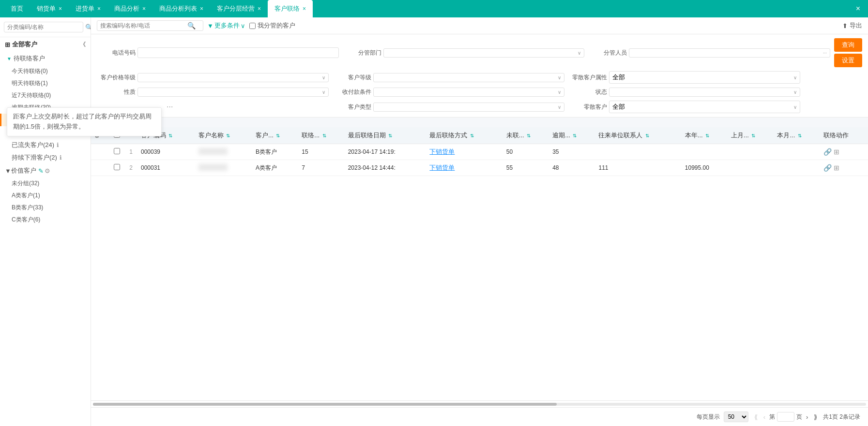 This screenshot has width=868, height=426. What do you see at coordinates (144, 26) in the screenshot?
I see `main-search-input` at bounding box center [144, 26].